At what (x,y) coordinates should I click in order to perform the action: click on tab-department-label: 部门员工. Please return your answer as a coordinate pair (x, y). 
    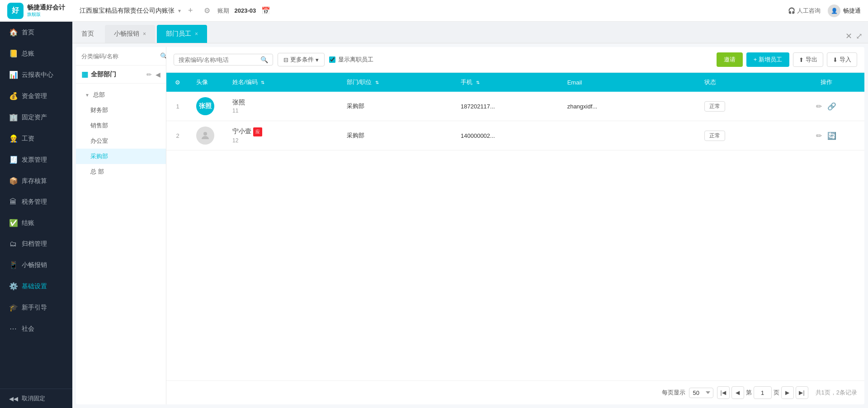
    Looking at the image, I should click on (179, 34).